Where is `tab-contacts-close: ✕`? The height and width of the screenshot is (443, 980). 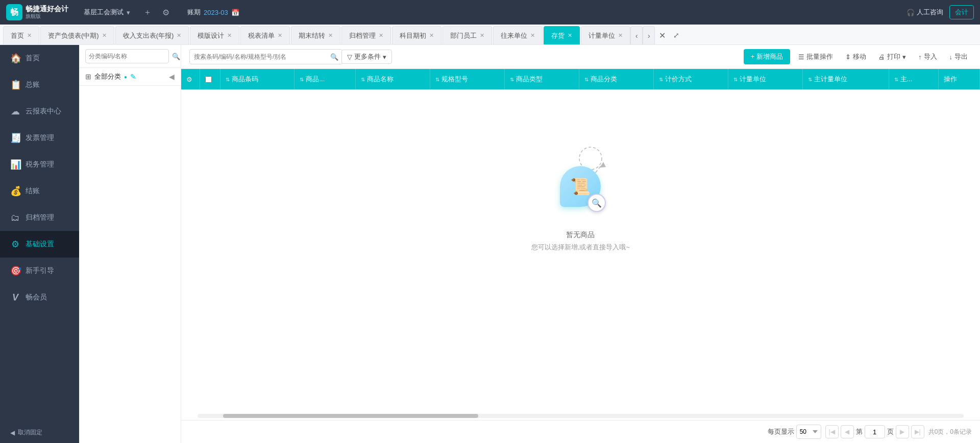
tab-contacts-close: ✕ is located at coordinates (533, 36).